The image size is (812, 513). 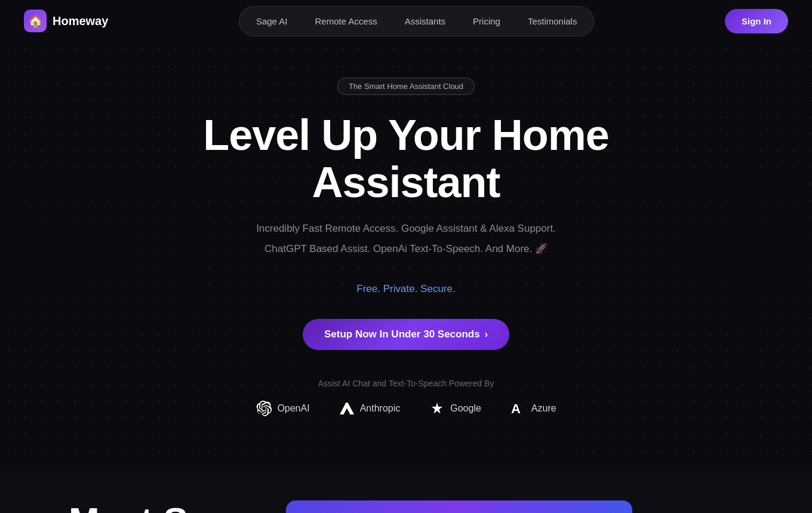 What do you see at coordinates (406, 21) in the screenshot?
I see `navbar: 🏠 Homeway Sage AI Remote Access Assistan…` at bounding box center [406, 21].